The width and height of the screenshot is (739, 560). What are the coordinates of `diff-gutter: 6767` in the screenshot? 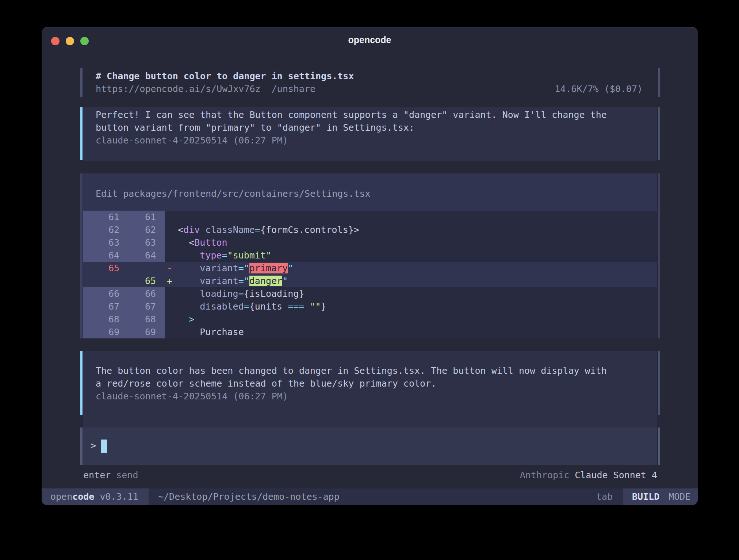 It's located at (124, 307).